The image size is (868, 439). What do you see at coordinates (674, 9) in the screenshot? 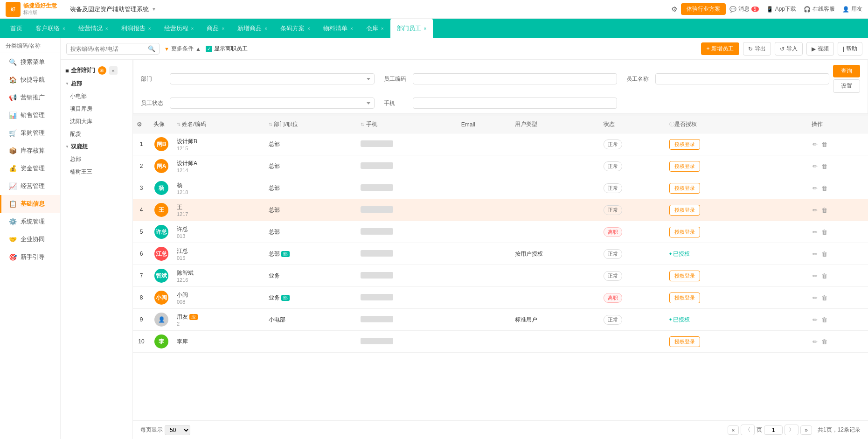
I see `settings-icon: ⚙` at bounding box center [674, 9].